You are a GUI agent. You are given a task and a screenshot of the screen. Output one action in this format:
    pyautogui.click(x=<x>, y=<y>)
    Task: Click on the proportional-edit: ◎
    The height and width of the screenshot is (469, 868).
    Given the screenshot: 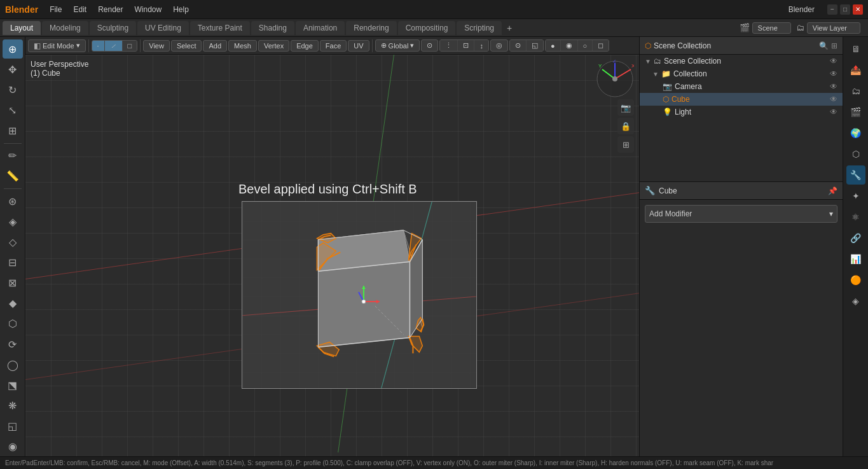 What is the action you would take?
    pyautogui.click(x=499, y=46)
    